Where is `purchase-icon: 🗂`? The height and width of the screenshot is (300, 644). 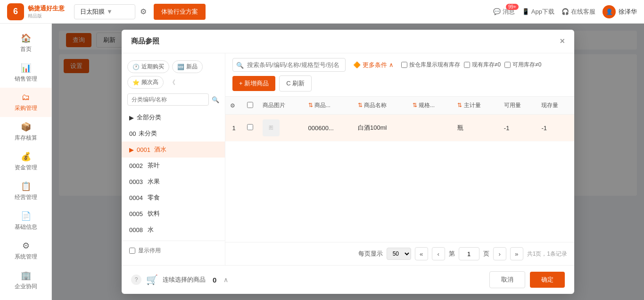 purchase-icon: 🗂 is located at coordinates (26, 97).